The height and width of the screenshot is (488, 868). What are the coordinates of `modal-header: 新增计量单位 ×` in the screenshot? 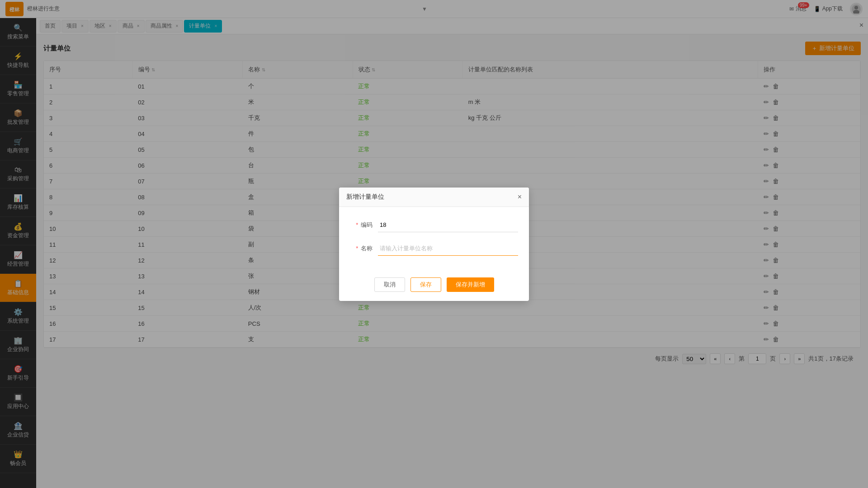 It's located at (434, 197).